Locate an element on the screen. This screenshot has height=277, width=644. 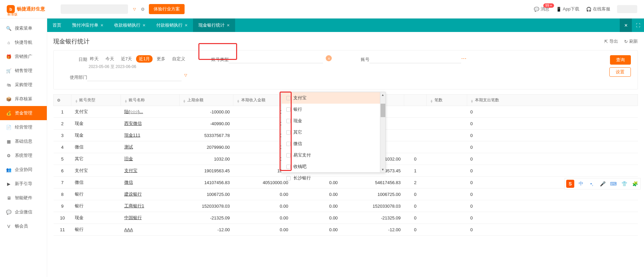
account-link: AAA is located at coordinates (129, 230).